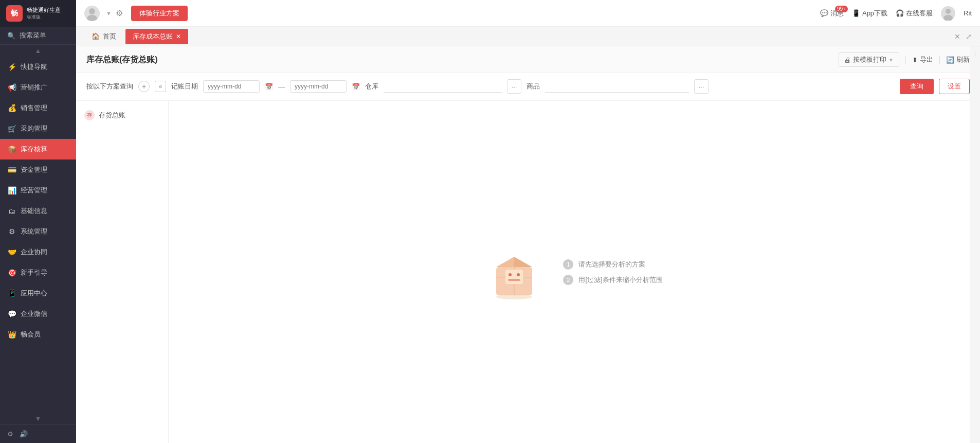 This screenshot has height=443, width=980. What do you see at coordinates (104, 37) in the screenshot?
I see `tab-home: 🏠 首页` at bounding box center [104, 37].